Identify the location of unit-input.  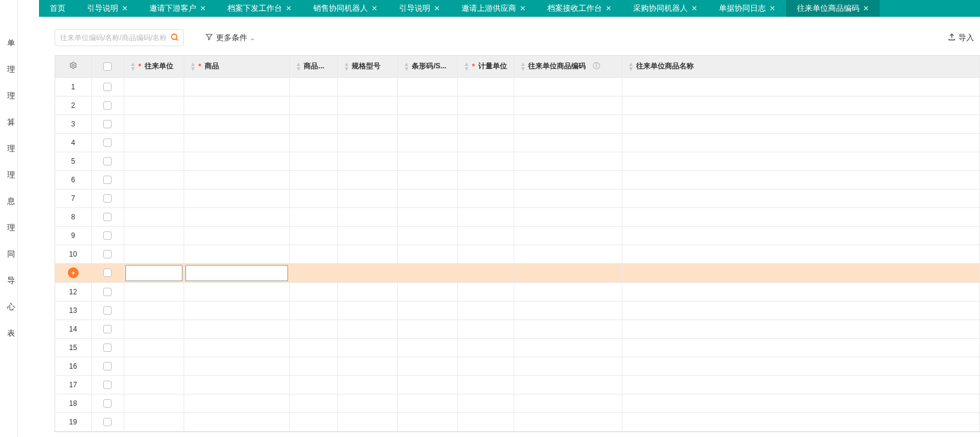
(154, 273).